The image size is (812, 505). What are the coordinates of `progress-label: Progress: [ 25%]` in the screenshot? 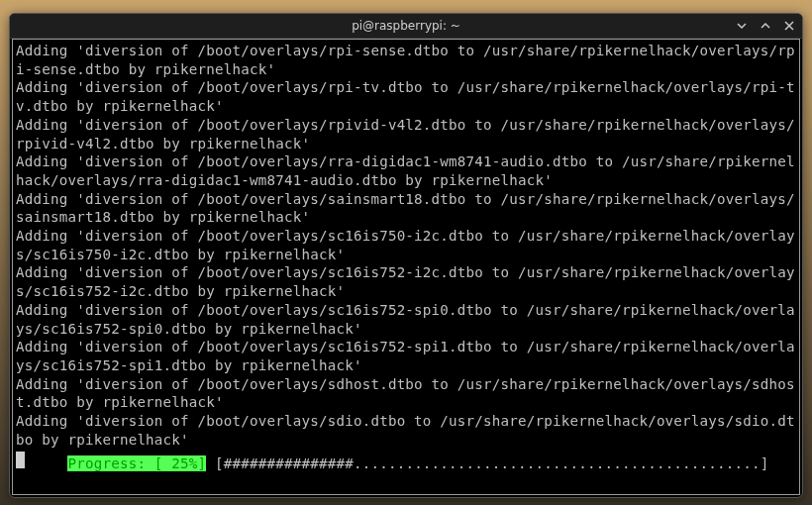 It's located at (137, 463).